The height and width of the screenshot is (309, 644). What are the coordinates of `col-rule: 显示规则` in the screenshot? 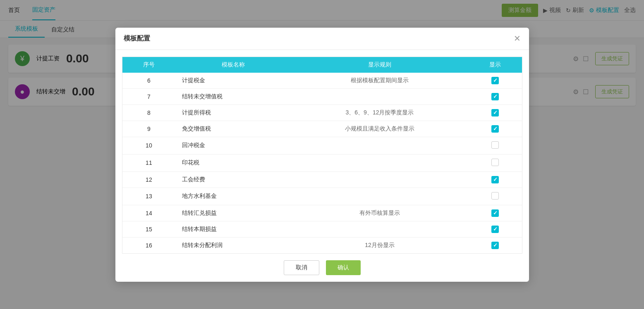 It's located at (380, 65).